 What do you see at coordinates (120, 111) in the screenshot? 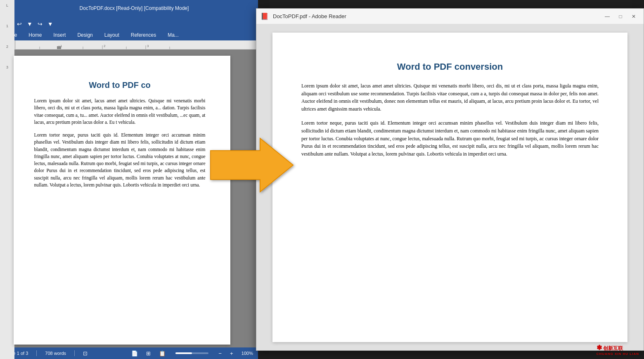
I see `word-para-1: Lorem ipsum dolor sit amet, lacus amet a…` at bounding box center [120, 111].